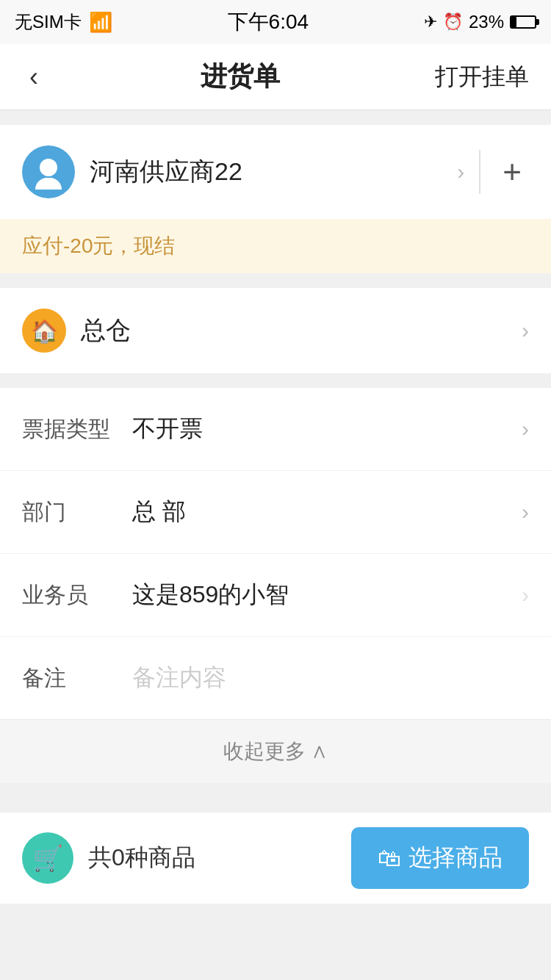 This screenshot has width=551, height=980. What do you see at coordinates (48, 22) in the screenshot?
I see `carrier-text: 无SIM卡` at bounding box center [48, 22].